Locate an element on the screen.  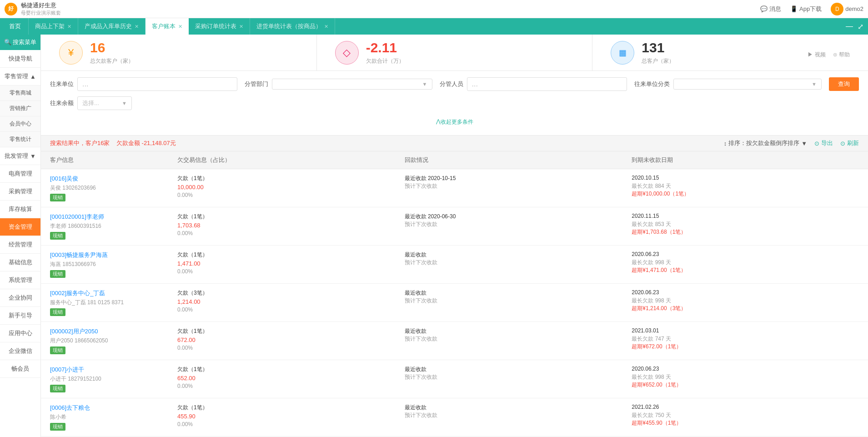
sidebar-item-quick-nav: 快捷导航 is located at coordinates (20, 59).